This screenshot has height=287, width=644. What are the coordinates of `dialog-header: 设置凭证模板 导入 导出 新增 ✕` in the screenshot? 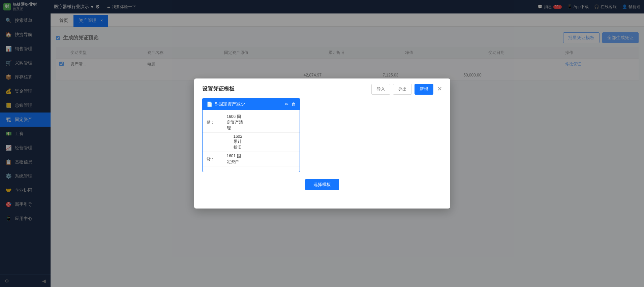 It's located at (322, 88).